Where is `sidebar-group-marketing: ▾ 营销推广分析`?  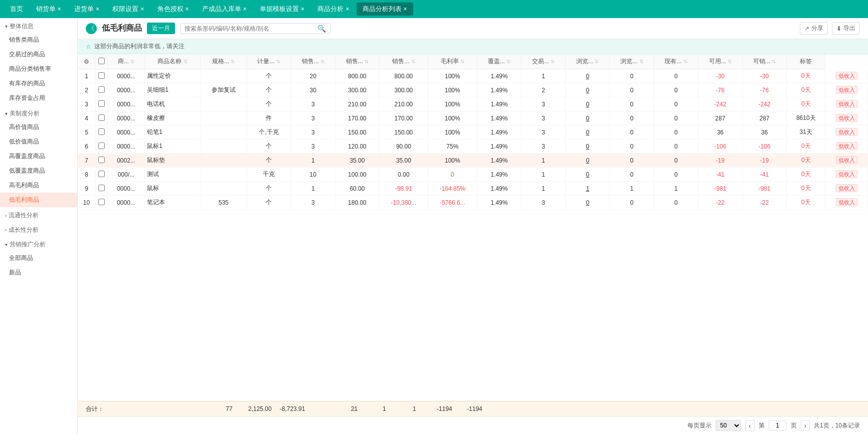
sidebar-group-marketing: ▾ 营销推广分析 is located at coordinates (39, 244).